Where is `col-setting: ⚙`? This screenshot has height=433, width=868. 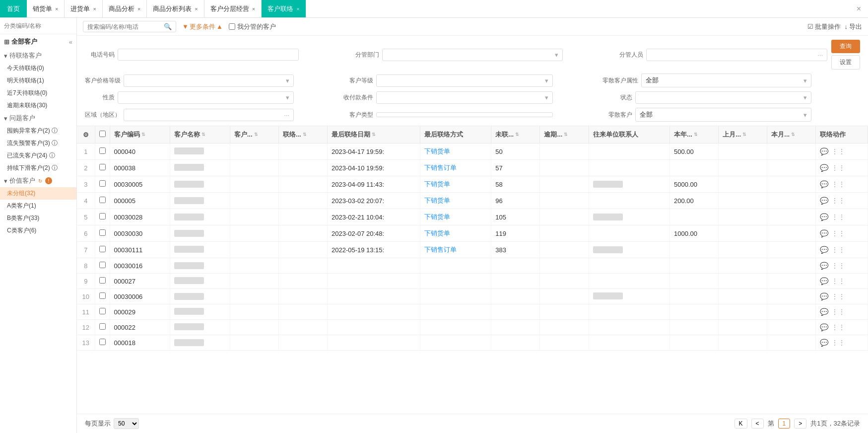 col-setting: ⚙ is located at coordinates (86, 135).